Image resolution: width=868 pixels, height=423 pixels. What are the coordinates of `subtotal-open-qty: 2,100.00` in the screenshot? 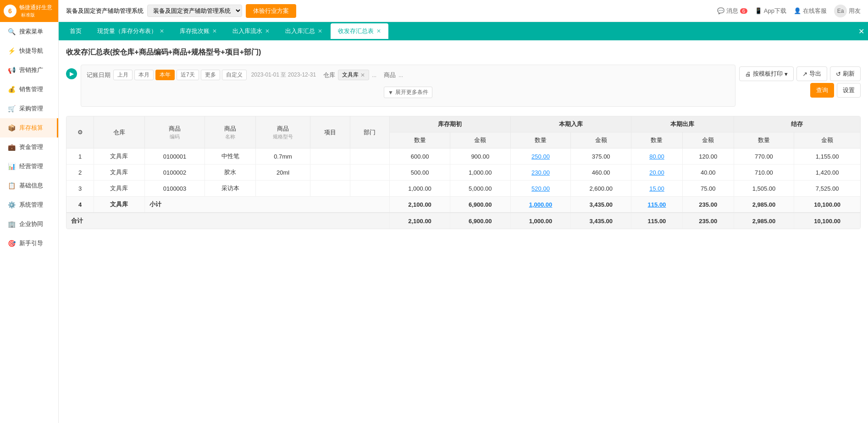 It's located at (420, 205).